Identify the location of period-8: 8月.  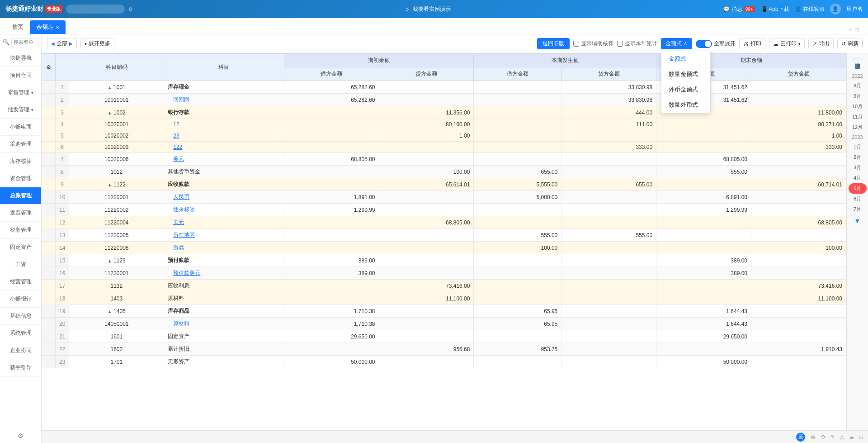
(858, 86).